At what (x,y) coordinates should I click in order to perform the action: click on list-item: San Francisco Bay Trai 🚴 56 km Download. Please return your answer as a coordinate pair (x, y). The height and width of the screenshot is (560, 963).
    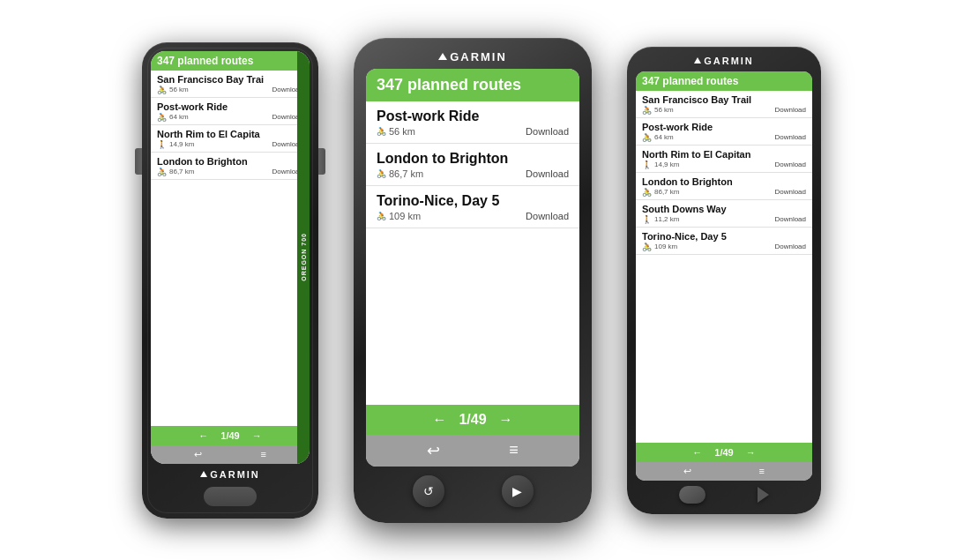
    Looking at the image, I should click on (230, 85).